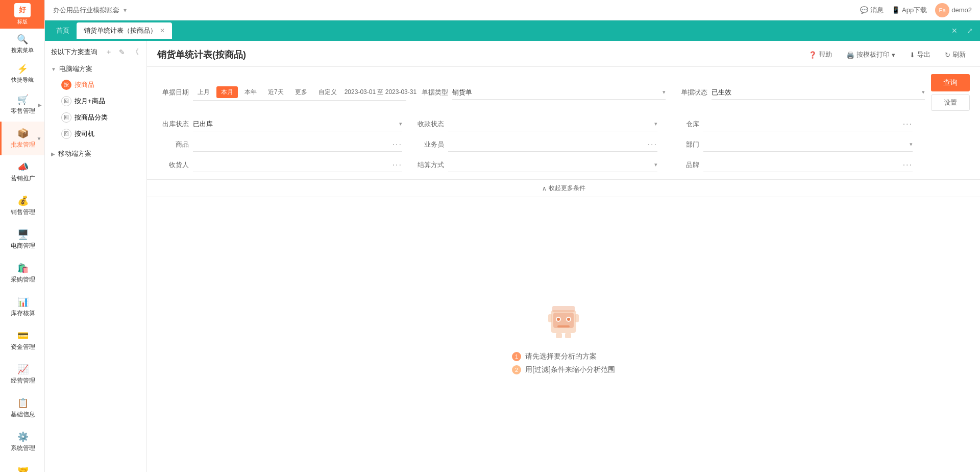 The width and height of the screenshot is (980, 472). Describe the element at coordinates (298, 165) in the screenshot. I see `consignee-select: ···` at that location.